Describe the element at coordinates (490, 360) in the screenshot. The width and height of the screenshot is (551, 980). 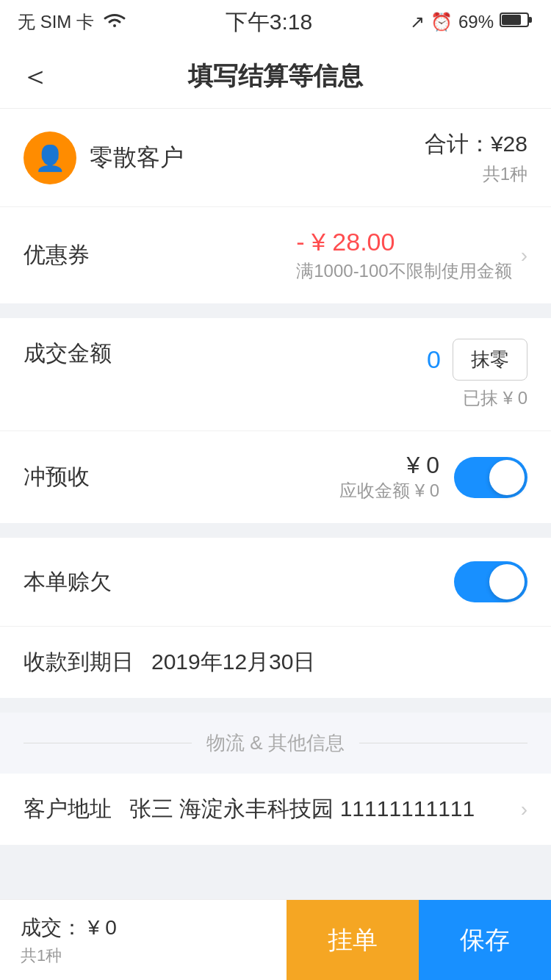
I see `round-button: 抹零` at that location.